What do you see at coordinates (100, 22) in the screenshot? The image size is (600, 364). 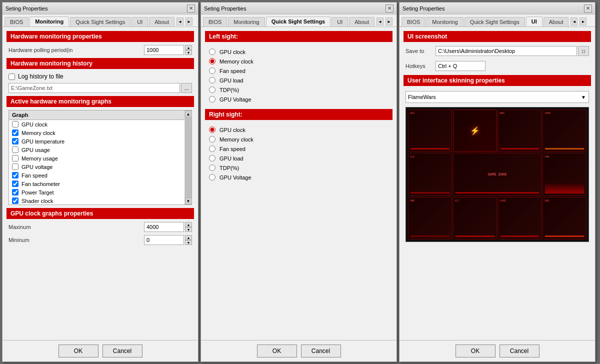 I see `tab-quick-1: Quick Sight Settings` at bounding box center [100, 22].